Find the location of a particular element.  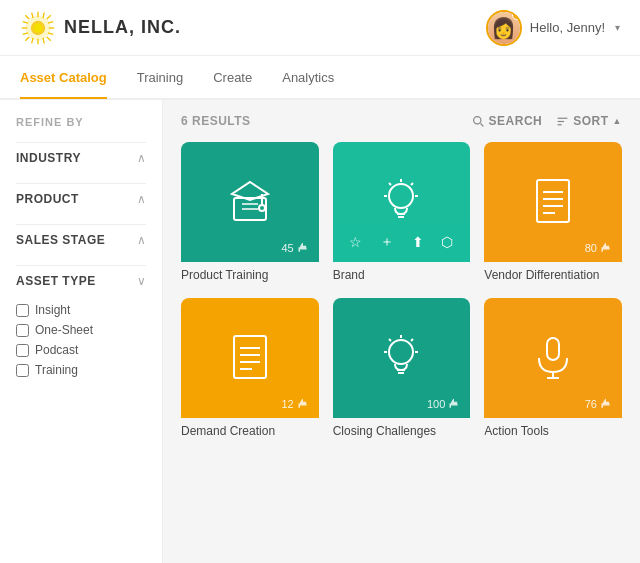

chevron-down-icon: ▾ is located at coordinates (618, 28).